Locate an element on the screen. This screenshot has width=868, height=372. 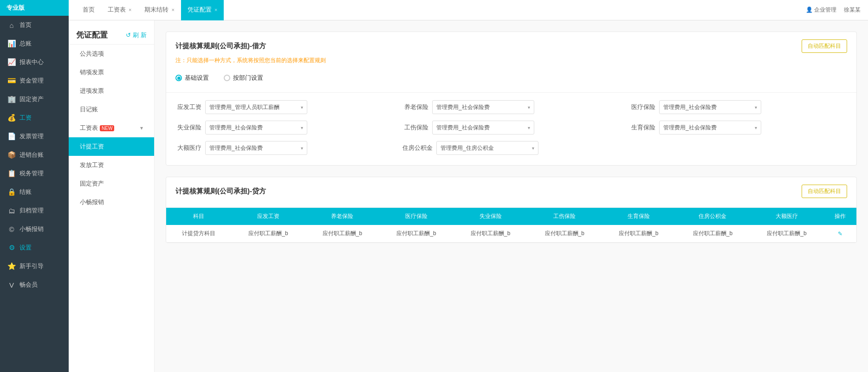
field-yanglao: 养老保险 管理费用_社会保险费 ▾ is located at coordinates (512, 107).